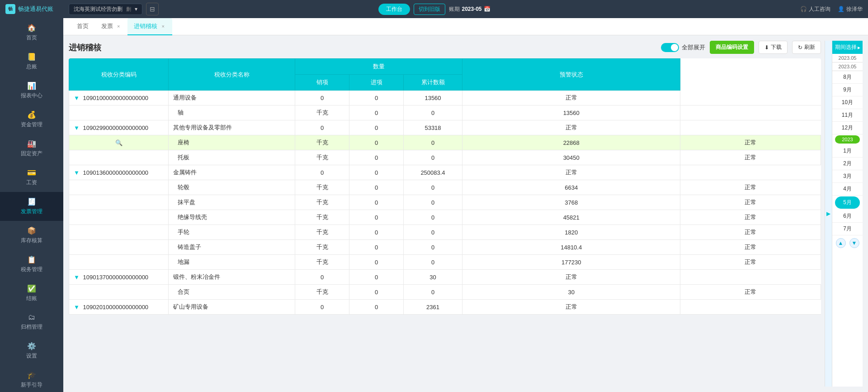 This screenshot has height=392, width=868. Describe the element at coordinates (841, 243) in the screenshot. I see `period-nav-up: ▲` at that location.